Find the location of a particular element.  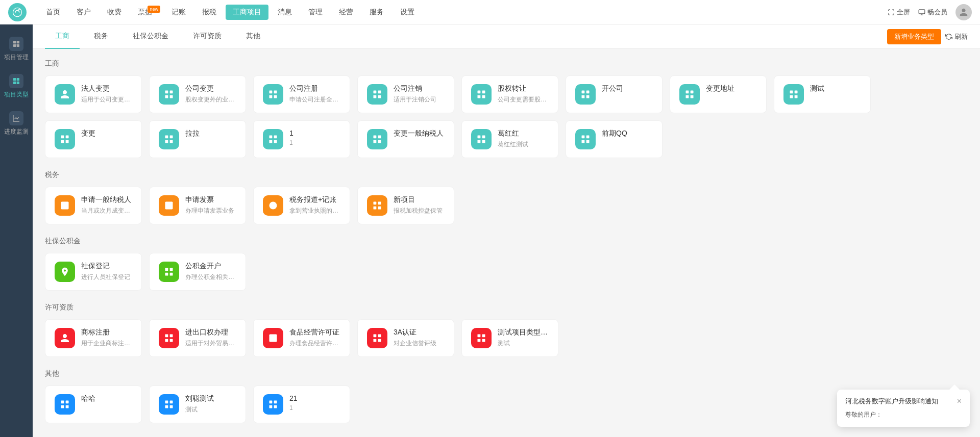

card-3arenzheng: 3A认证 对企业信誉评级 is located at coordinates (406, 338).